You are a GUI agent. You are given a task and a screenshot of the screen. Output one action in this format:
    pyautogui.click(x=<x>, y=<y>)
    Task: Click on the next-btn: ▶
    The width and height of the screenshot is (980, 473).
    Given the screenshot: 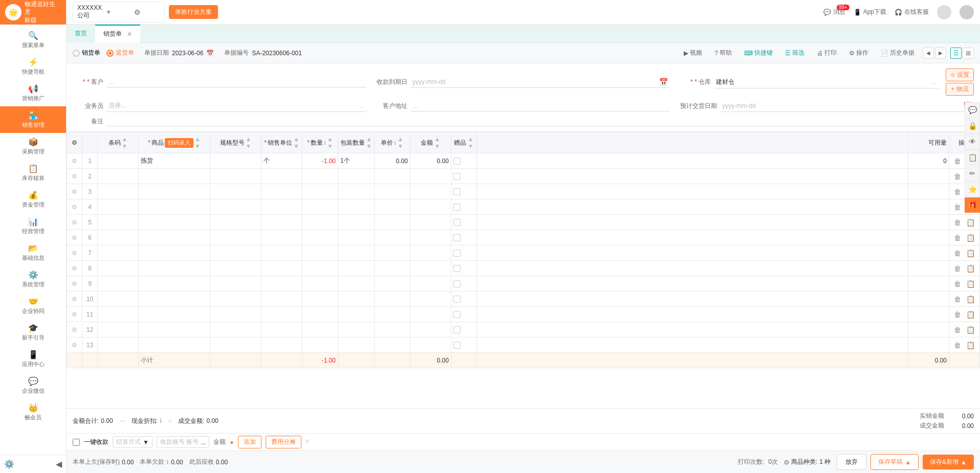 What is the action you would take?
    pyautogui.click(x=941, y=53)
    